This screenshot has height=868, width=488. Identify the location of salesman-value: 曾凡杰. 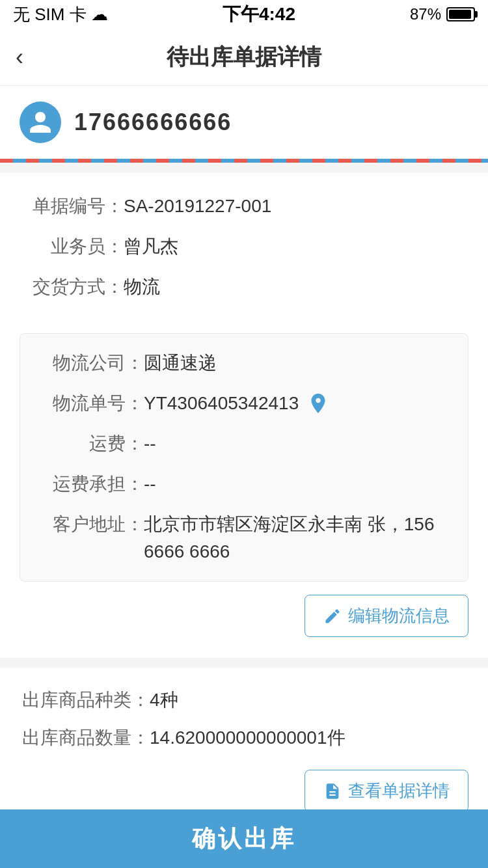
(296, 247).